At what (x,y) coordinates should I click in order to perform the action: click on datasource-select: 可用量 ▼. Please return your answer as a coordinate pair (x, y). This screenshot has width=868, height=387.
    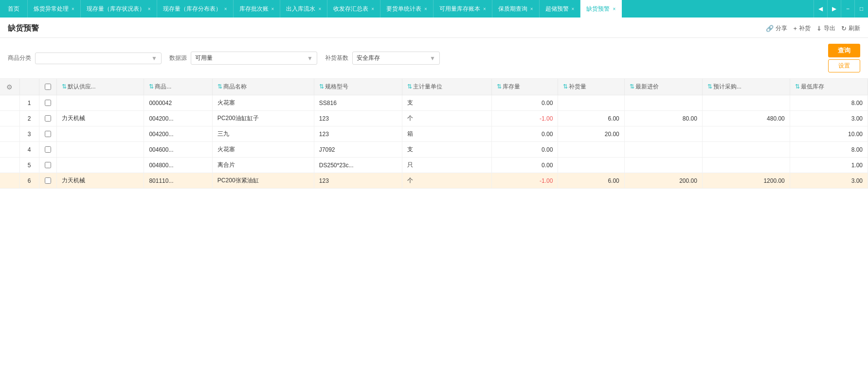
    Looking at the image, I should click on (254, 58).